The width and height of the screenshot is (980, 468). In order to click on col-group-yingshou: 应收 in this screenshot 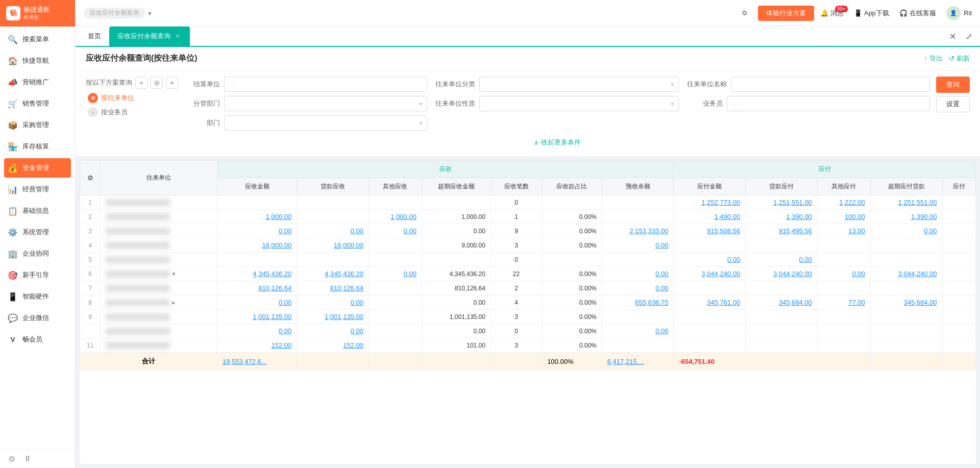, I will do `click(445, 169)`.